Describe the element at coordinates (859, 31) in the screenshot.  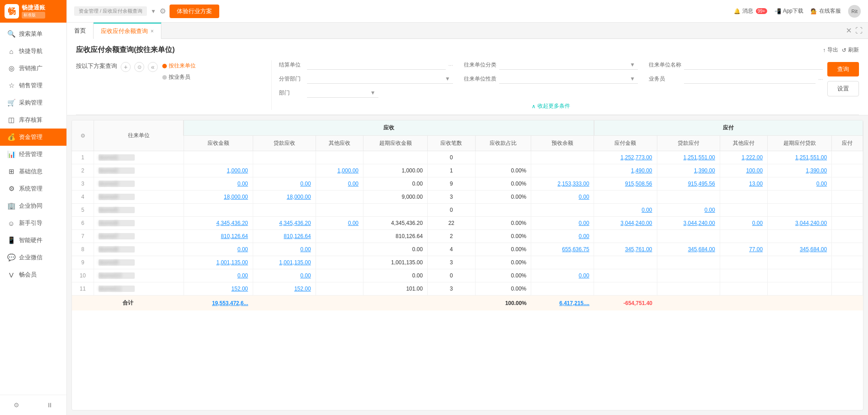
I see `tab-expand-icon: ⛶` at that location.